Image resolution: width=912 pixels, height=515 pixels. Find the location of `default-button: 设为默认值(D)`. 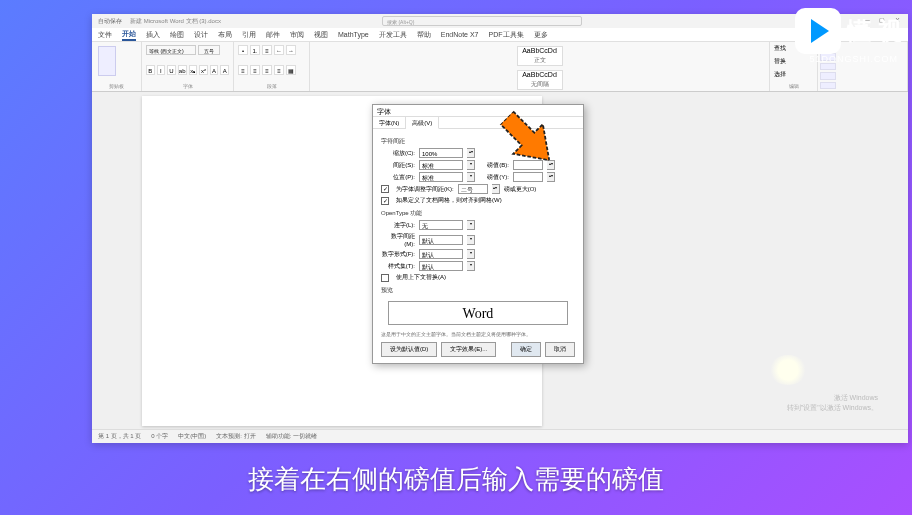

default-button: 设为默认值(D) is located at coordinates (409, 350).